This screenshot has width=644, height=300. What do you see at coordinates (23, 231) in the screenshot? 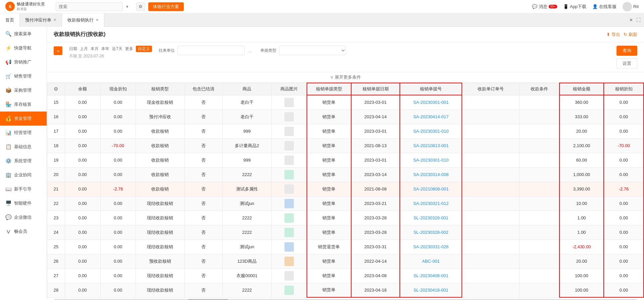
I see `sidebar-item-member: V畅会员` at bounding box center [23, 231].